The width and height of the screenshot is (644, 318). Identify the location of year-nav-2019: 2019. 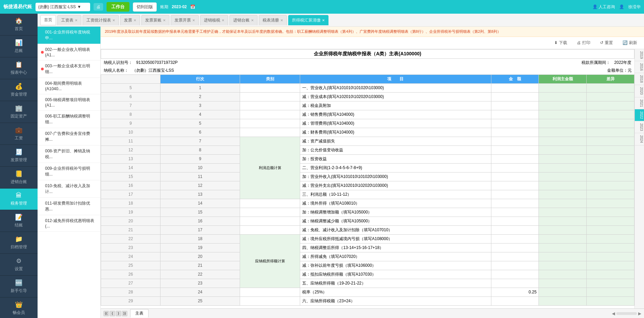
(639, 55).